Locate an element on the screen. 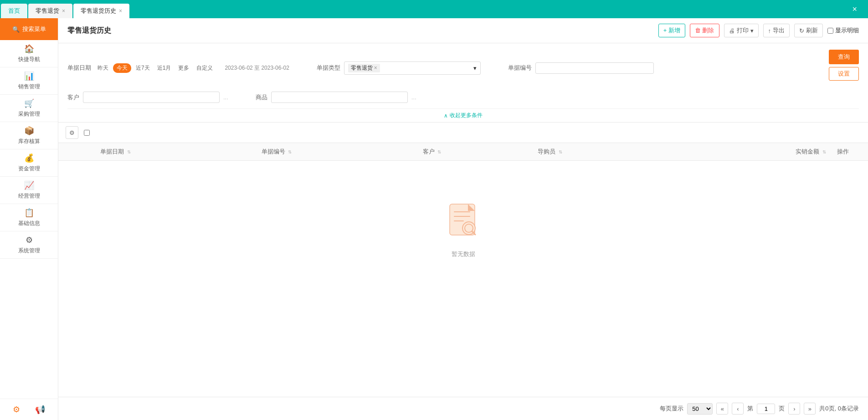 Image resolution: width=868 pixels, height=420 pixels. sidebar-item-basic-info: 📋 基础信息 is located at coordinates (29, 218).